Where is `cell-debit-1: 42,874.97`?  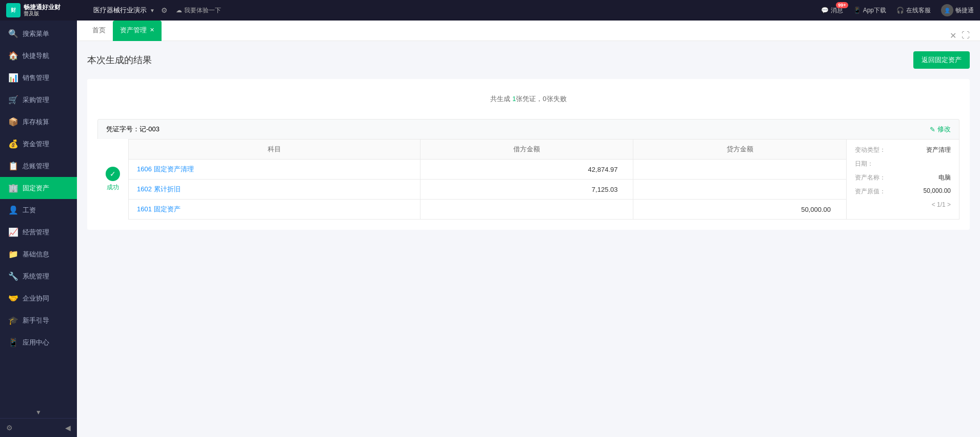 cell-debit-1: 42,874.97 is located at coordinates (527, 169).